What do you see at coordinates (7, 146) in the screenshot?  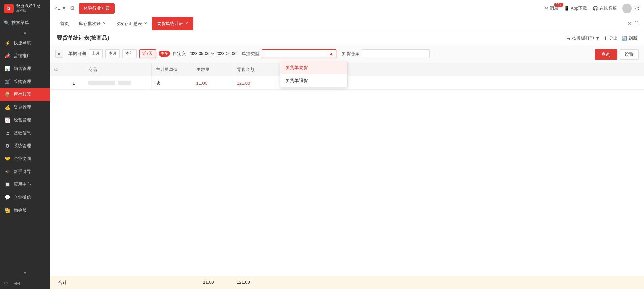 I see `system-icon: ⚙` at bounding box center [7, 146].